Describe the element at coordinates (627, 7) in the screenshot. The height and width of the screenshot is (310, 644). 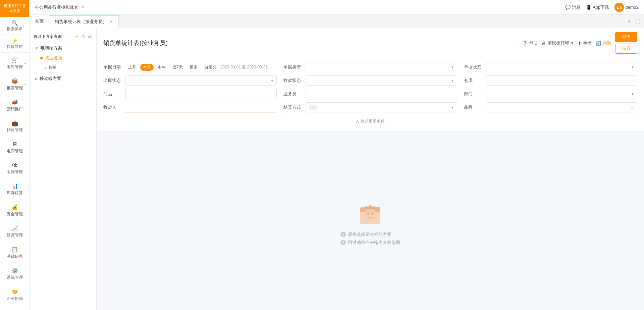
I see `user-menu: Ea demo2` at that location.